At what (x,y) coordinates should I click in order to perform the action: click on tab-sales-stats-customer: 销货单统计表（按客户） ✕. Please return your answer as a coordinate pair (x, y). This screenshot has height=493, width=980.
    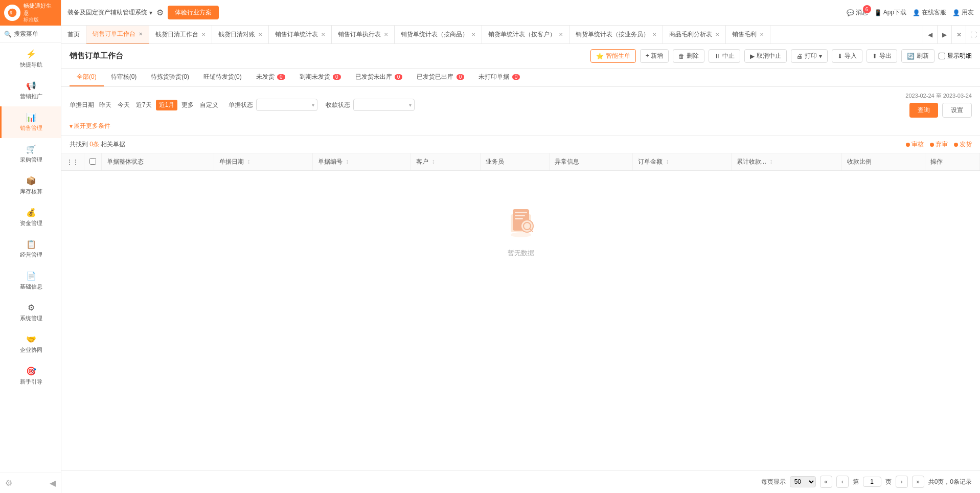
    Looking at the image, I should click on (526, 35).